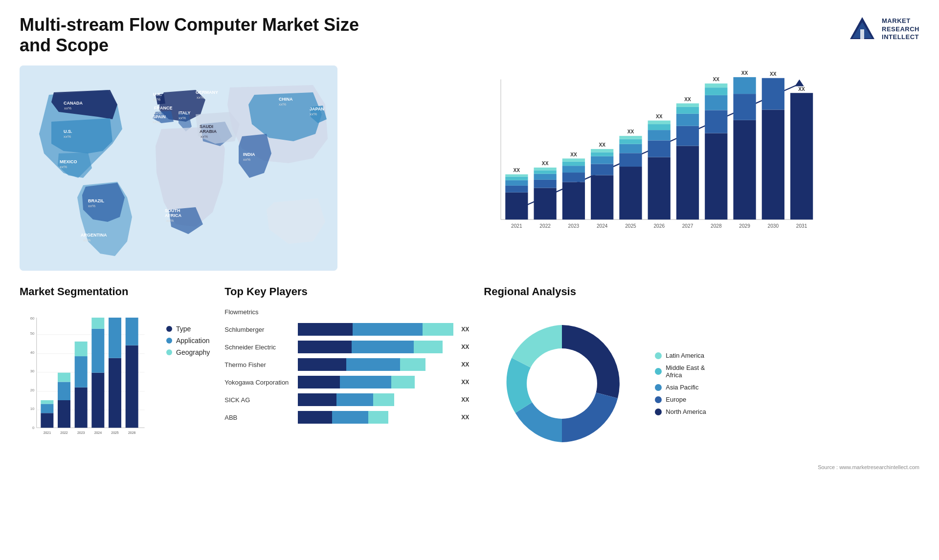 Image resolution: width=939 pixels, height=560 pixels. What do you see at coordinates (259, 329) in the screenshot?
I see `player-name: Schlumberger` at bounding box center [259, 329].